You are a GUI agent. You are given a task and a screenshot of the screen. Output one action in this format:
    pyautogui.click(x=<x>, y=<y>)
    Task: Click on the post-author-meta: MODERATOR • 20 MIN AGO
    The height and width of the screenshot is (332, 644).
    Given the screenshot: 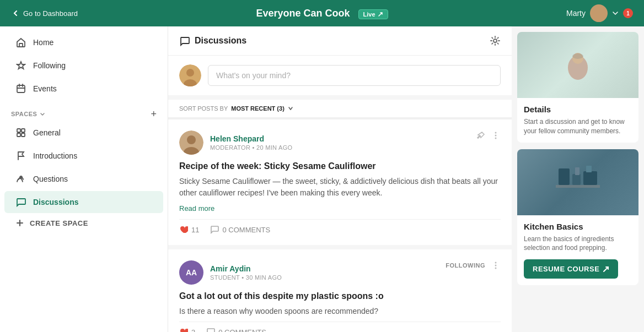 What is the action you would take?
    pyautogui.click(x=251, y=148)
    